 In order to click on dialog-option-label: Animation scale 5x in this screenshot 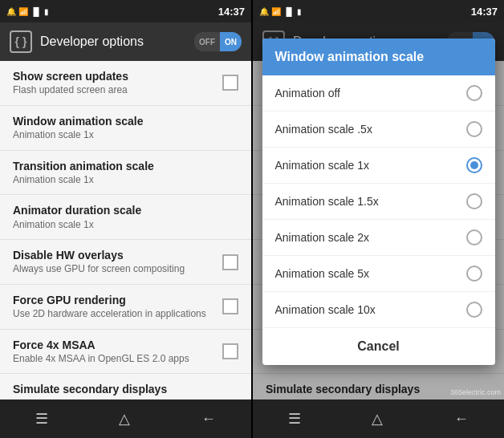, I will do `click(323, 274)`.